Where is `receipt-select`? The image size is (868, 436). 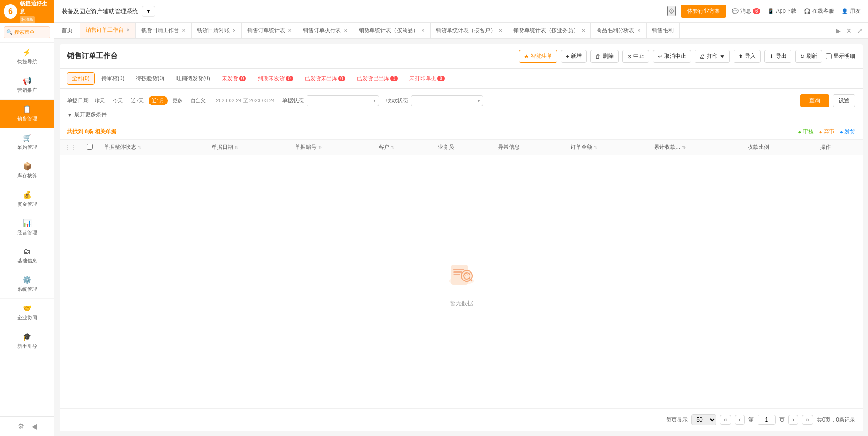
receipt-select is located at coordinates (447, 101).